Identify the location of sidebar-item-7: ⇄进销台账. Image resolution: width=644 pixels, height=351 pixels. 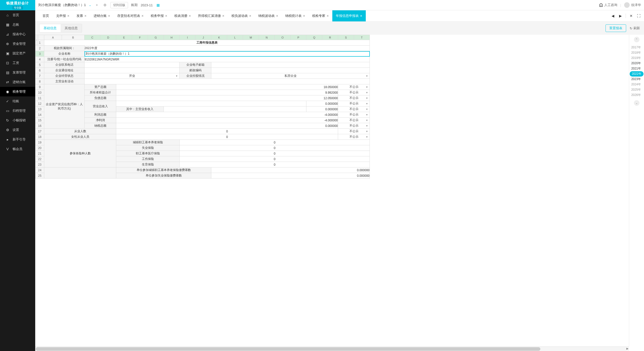
(18, 82).